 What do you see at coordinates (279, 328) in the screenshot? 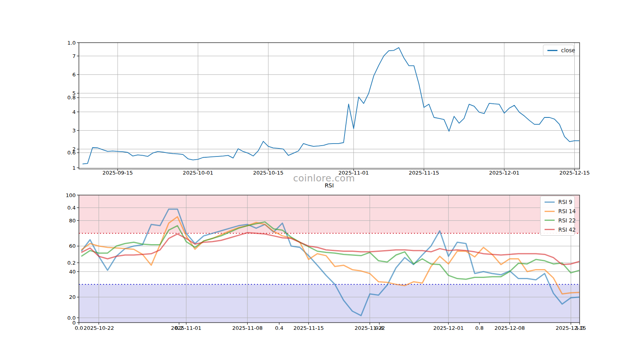
I see `figure-x-tick-label: 0.4` at bounding box center [279, 328].